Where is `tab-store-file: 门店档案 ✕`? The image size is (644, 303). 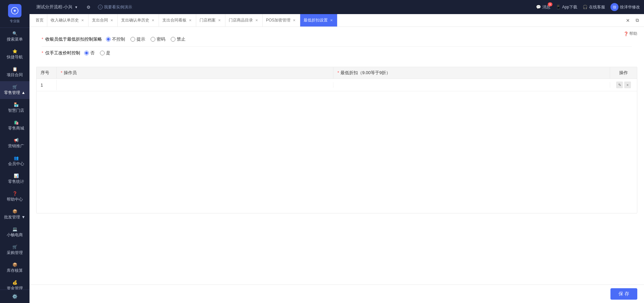 tab-store-file: 门店档案 ✕ is located at coordinates (211, 20).